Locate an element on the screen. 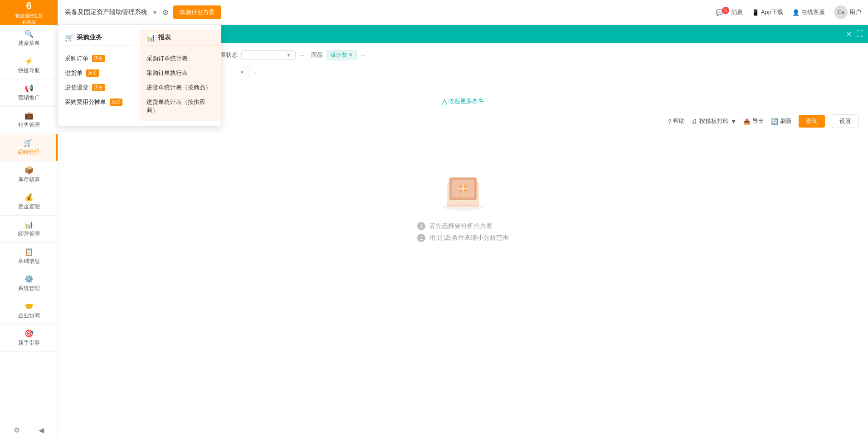 This screenshot has height=439, width=868. goods-filter: 商品 设计费 ✕ ··· is located at coordinates (338, 55).